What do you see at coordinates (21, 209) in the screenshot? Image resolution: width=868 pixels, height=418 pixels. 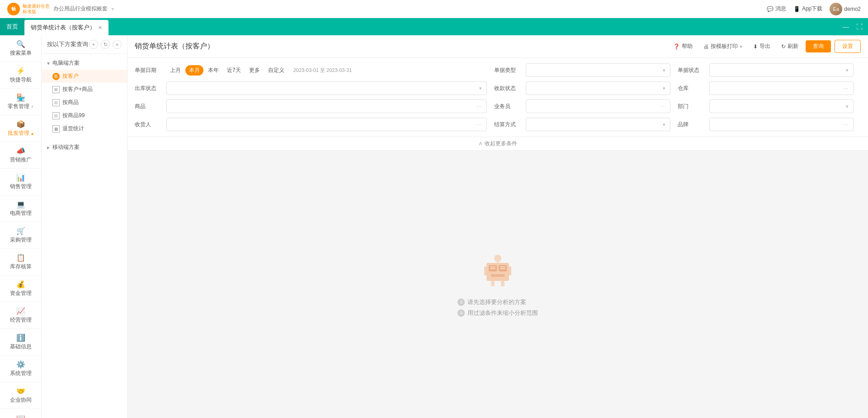 I see `sidebar-item-ecommerce: 💻 电商管理` at bounding box center [21, 209].